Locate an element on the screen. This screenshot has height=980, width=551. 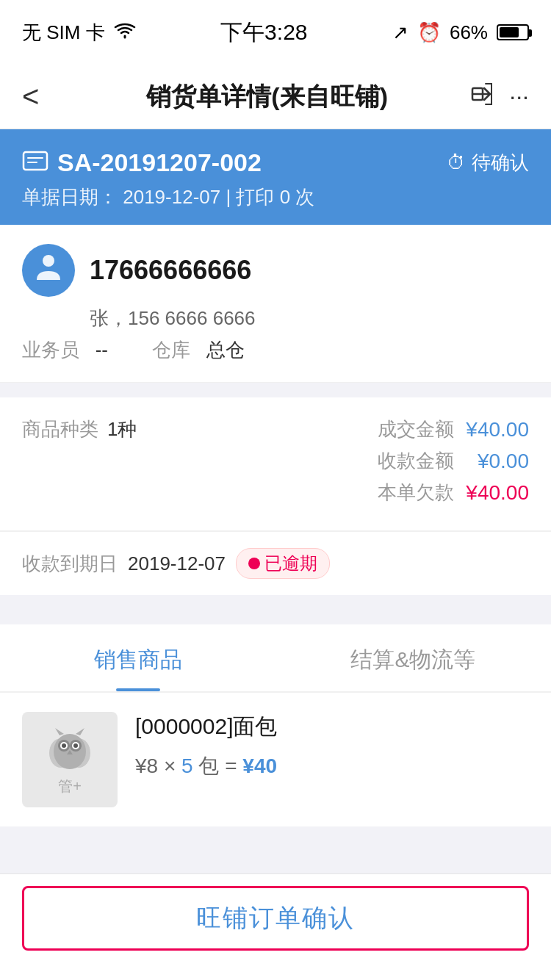
owed-label: 本单欠款 is located at coordinates (416, 492).